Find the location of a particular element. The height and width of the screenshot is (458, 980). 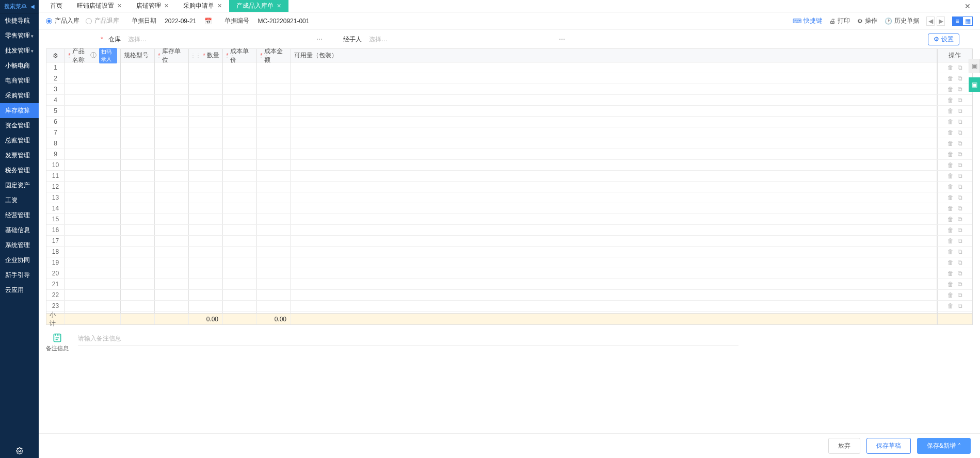

tab-3: 采购申请单✕ is located at coordinates (202, 6).